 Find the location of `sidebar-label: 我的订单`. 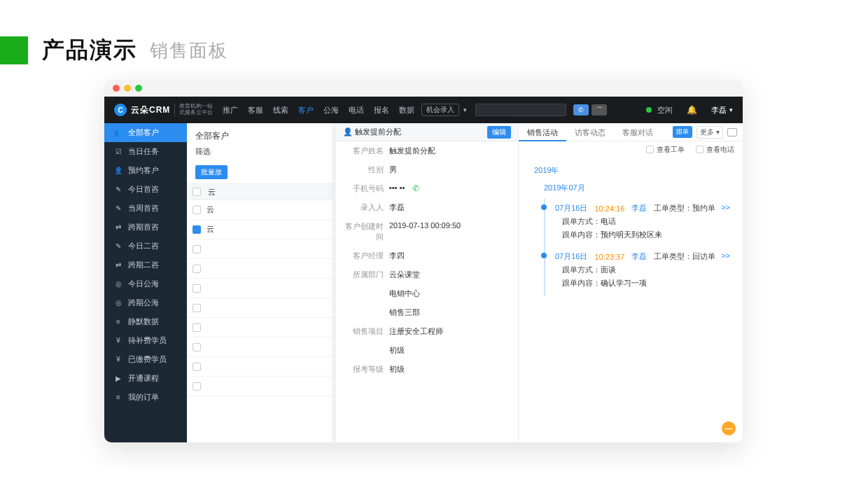

sidebar-label: 我的订单 is located at coordinates (144, 398).